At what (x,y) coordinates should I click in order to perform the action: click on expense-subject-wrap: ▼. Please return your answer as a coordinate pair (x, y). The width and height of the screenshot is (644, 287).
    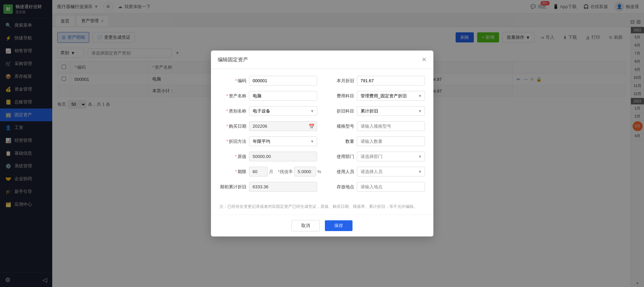
    Looking at the image, I should click on (391, 96).